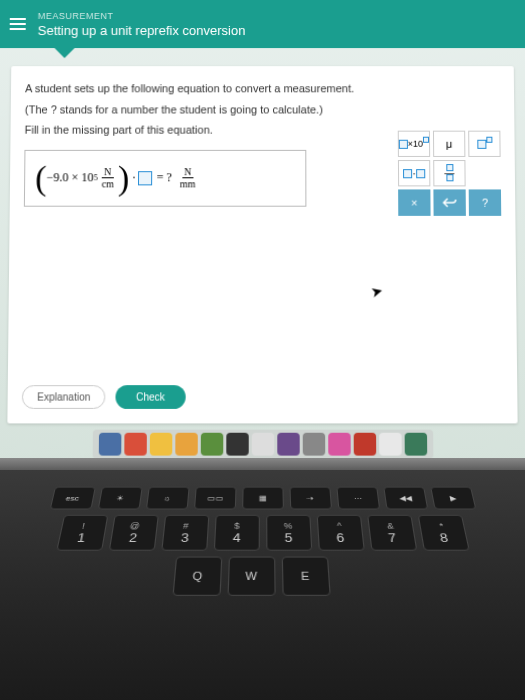  I want to click on key-1: !1, so click(82, 533).